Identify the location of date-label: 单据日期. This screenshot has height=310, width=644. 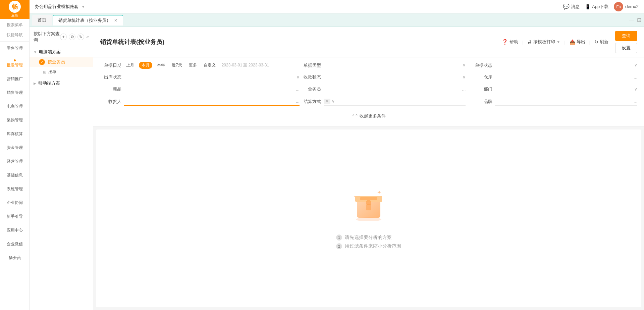
(112, 65).